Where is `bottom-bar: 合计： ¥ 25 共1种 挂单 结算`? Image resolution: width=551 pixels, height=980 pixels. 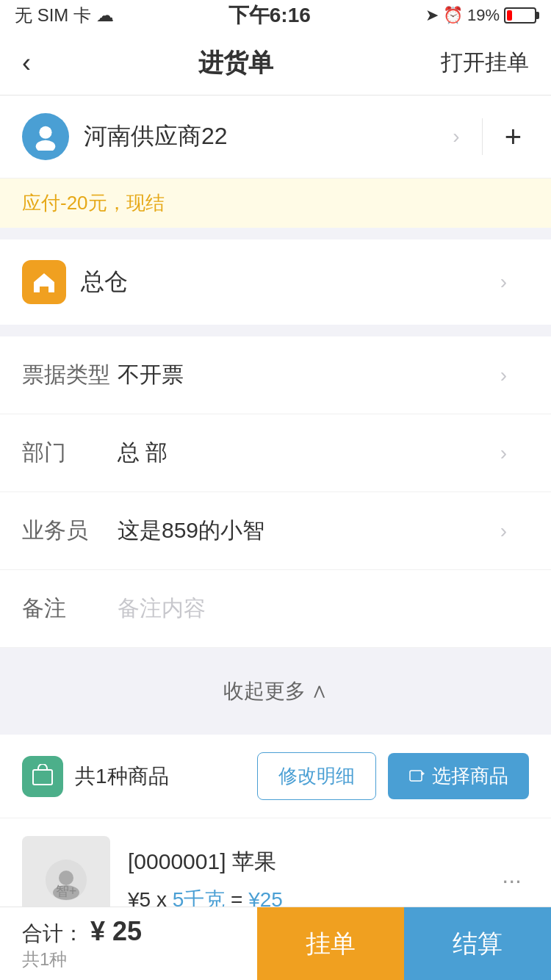 bottom-bar: 合计： ¥ 25 共1种 挂单 结算 is located at coordinates (276, 943).